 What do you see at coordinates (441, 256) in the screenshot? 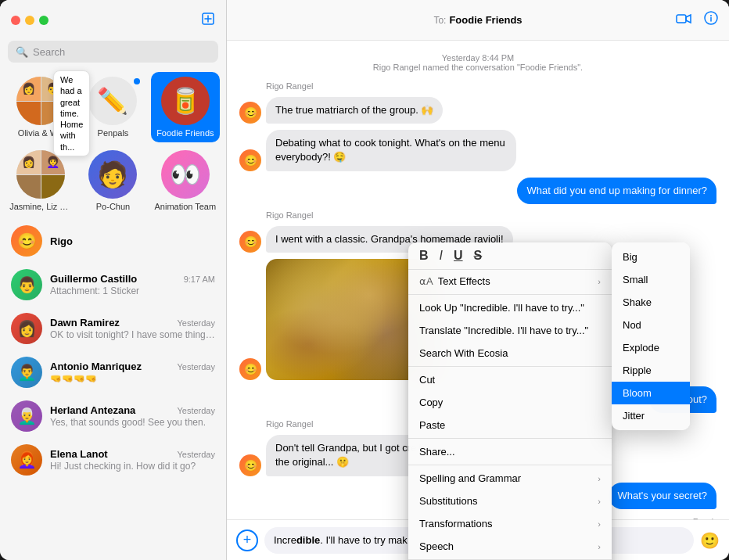
I see `italic-button: I` at bounding box center [441, 256].